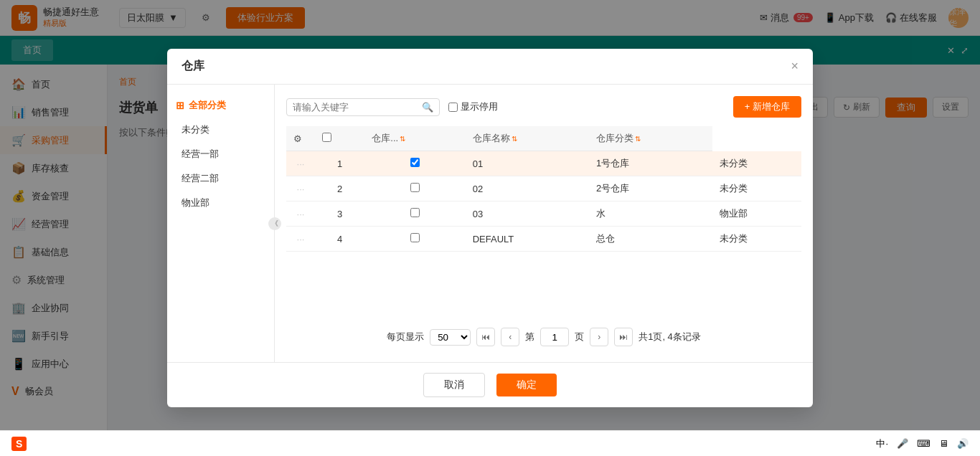 The image size is (980, 456). What do you see at coordinates (454, 385) in the screenshot?
I see `cancel-btn: 取消` at bounding box center [454, 385].